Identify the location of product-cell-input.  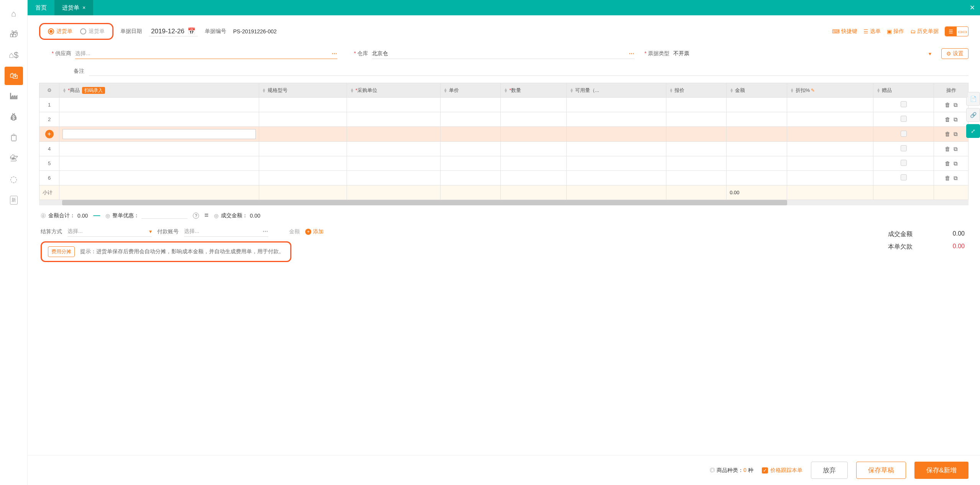
(159, 134).